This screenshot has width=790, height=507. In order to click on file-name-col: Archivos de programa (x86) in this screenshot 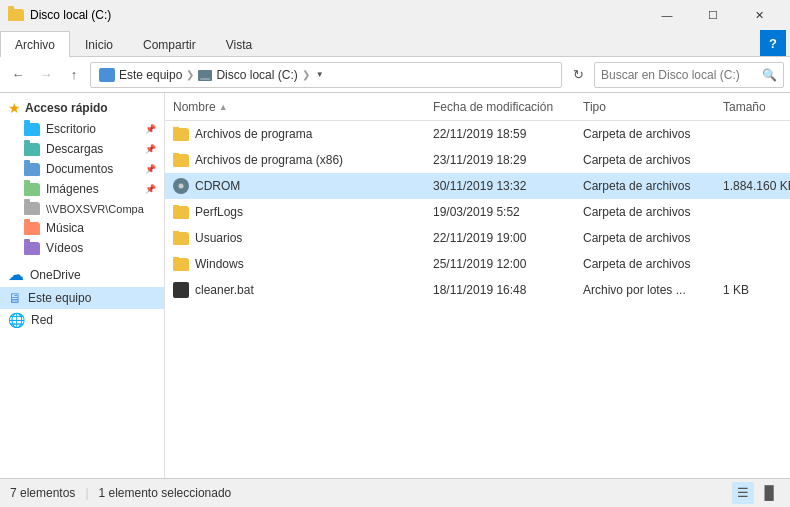, I will do `click(295, 160)`.